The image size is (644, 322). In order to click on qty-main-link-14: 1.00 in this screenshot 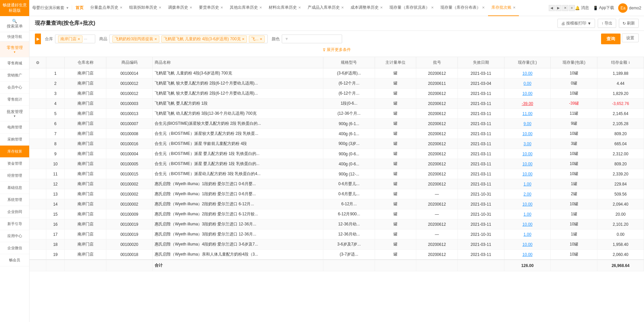, I will do `click(527, 214)`.